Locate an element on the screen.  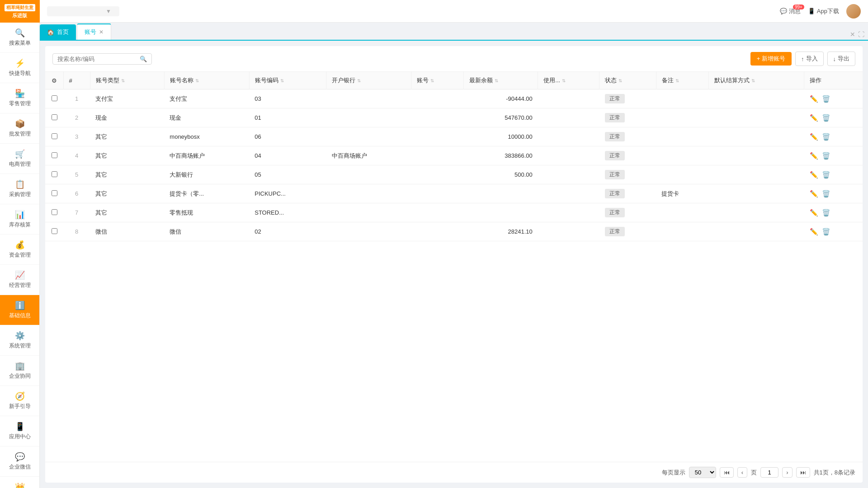
delete-btn-7: 🗑️ is located at coordinates (826, 232).